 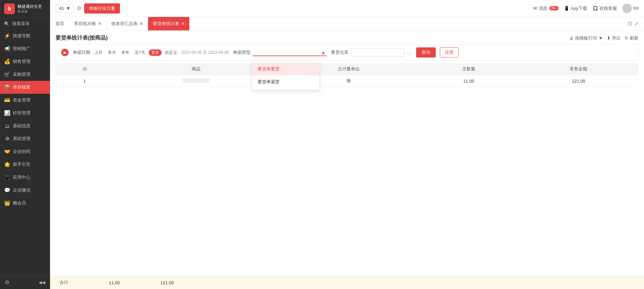 What do you see at coordinates (85, 69) in the screenshot?
I see `table-col-settings: ⚙` at bounding box center [85, 69].